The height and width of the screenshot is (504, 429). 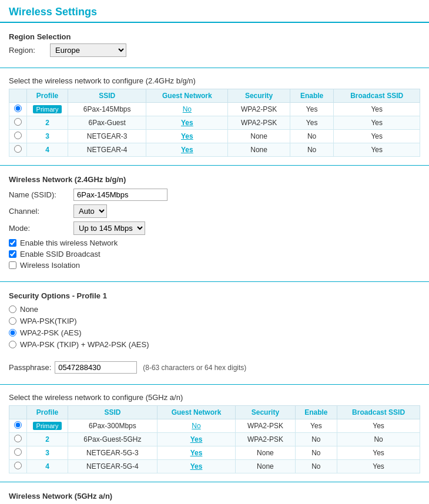 I want to click on name-ssid-label: Name (SSID):, so click(x=41, y=195).